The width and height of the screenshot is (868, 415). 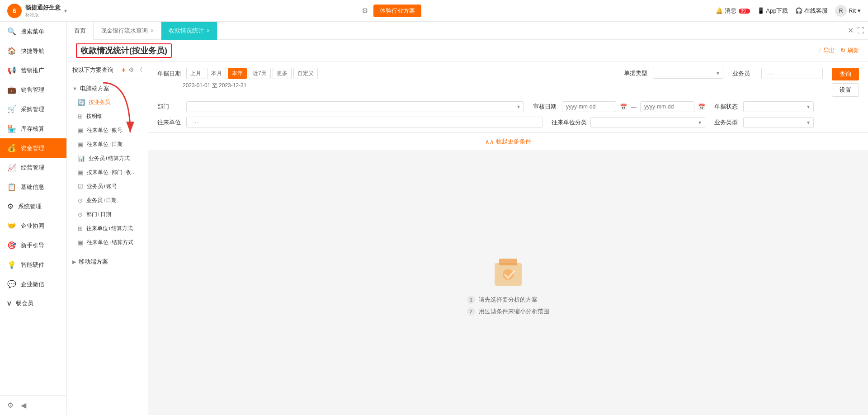 What do you see at coordinates (859, 11) in the screenshot?
I see `user-dropdown-arrow: ▾` at bounding box center [859, 11].